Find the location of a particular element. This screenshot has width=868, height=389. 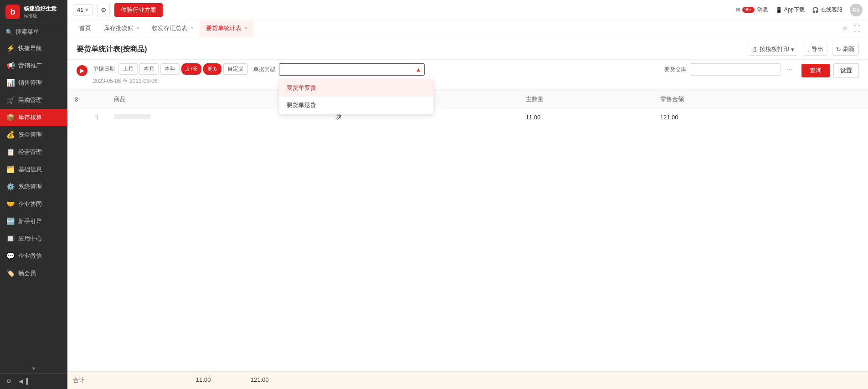

sidebar-item-member: 🏷️ 畅会员 is located at coordinates (34, 273).